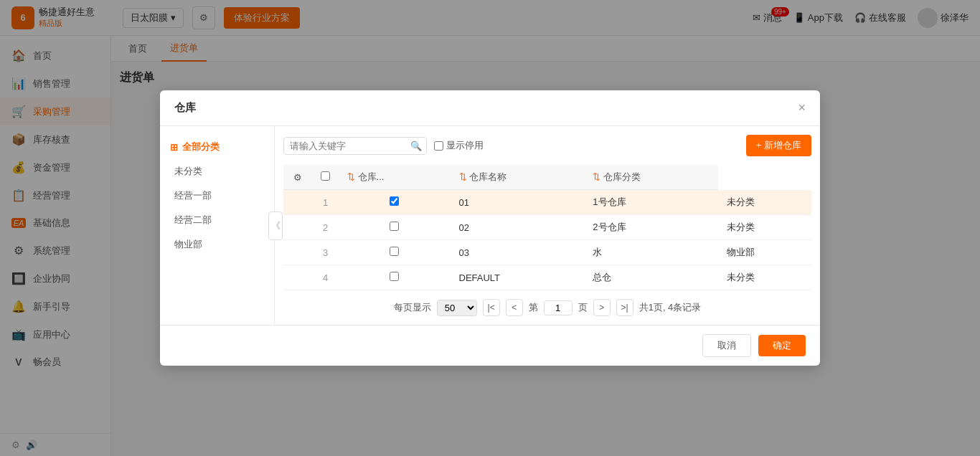 The image size is (980, 456). Describe the element at coordinates (514, 308) in the screenshot. I see `prev-page-button: <` at that location.